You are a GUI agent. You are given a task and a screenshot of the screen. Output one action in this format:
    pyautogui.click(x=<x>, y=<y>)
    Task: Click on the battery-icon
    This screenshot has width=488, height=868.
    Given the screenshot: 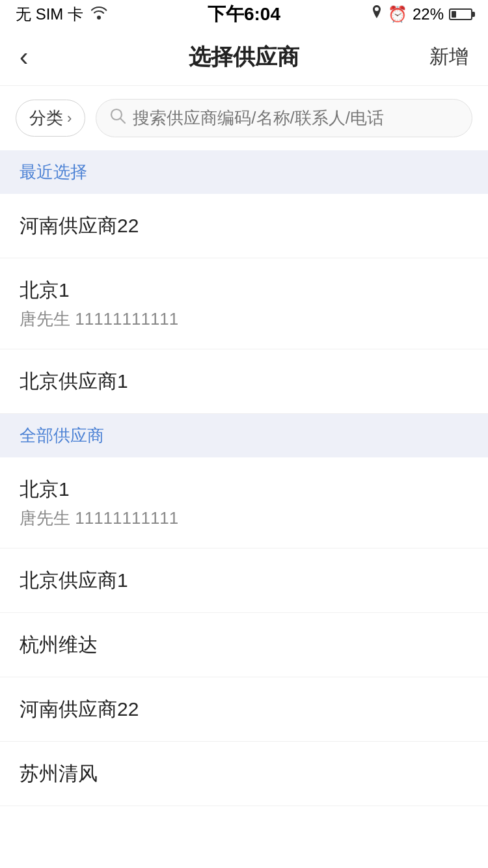 What is the action you would take?
    pyautogui.click(x=461, y=14)
    